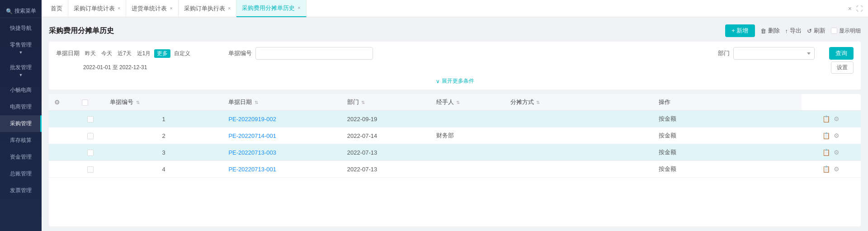 This screenshot has width=868, height=231. I want to click on sidebar-top: 🔍 搜索菜单, so click(21, 11).